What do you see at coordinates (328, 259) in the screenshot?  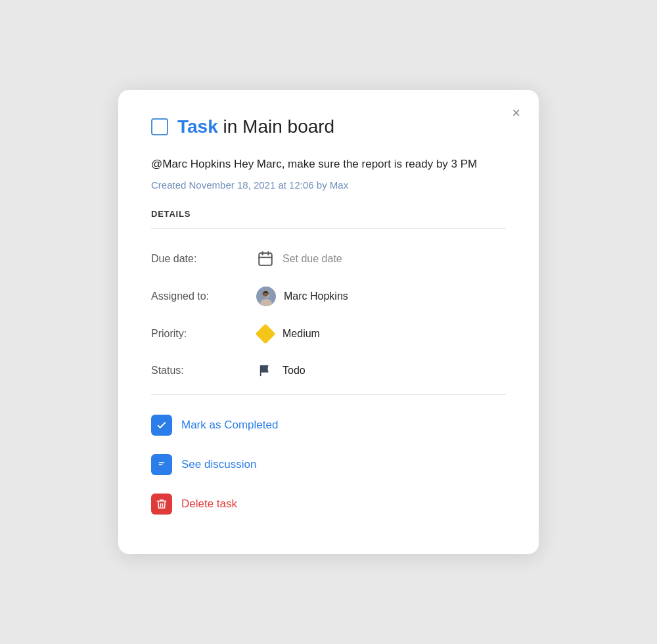 I see `due-date-row: Due date: Set due date` at bounding box center [328, 259].